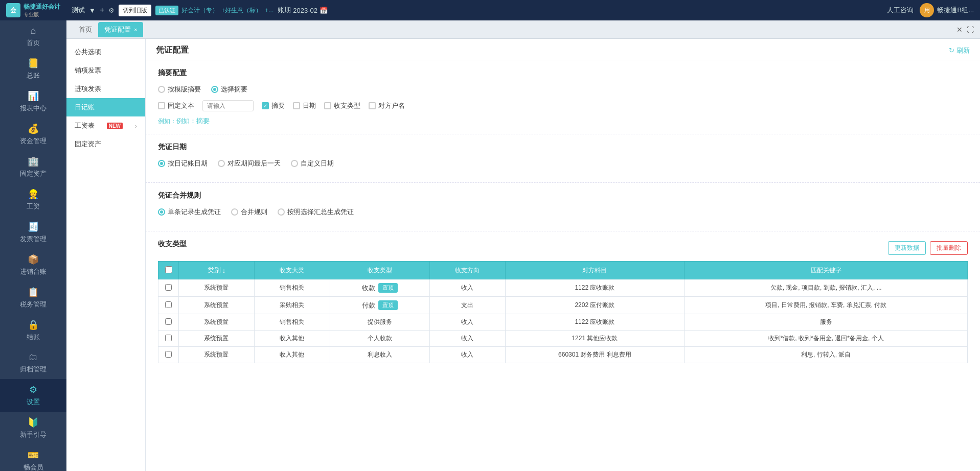 The image size is (980, 471). I want to click on td-keywords-4: 收到*借款, 收到*备用金, 退回*备用金, 个人, so click(826, 339).